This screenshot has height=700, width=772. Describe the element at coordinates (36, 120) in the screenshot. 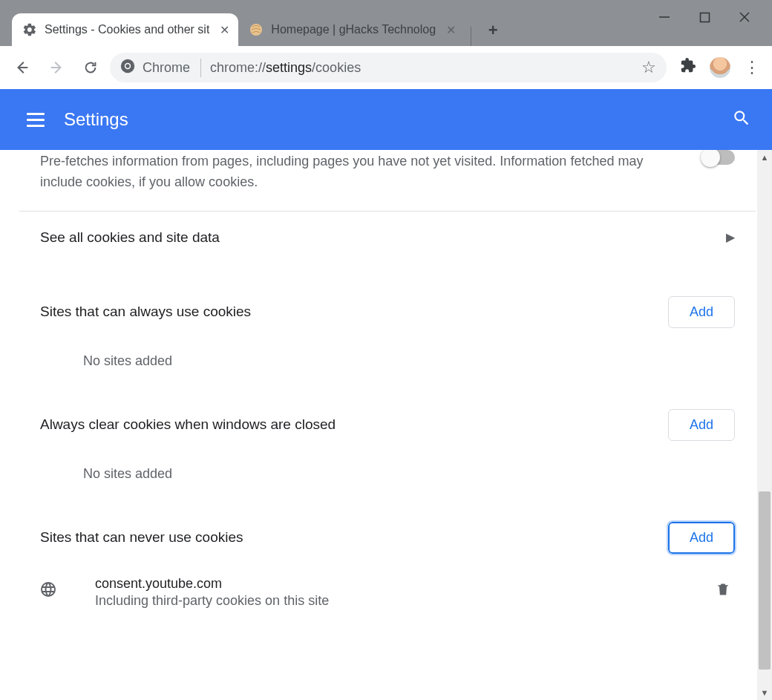

I see `menu-hamburger-icon` at that location.